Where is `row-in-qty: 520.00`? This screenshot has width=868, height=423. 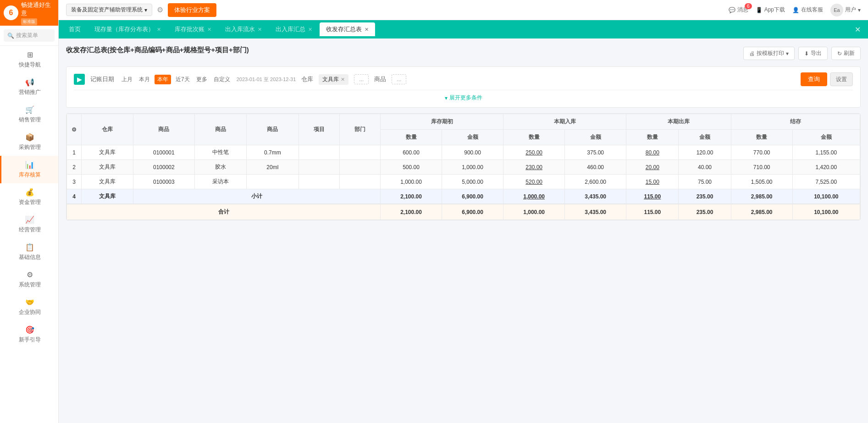 row-in-qty: 520.00 is located at coordinates (534, 182).